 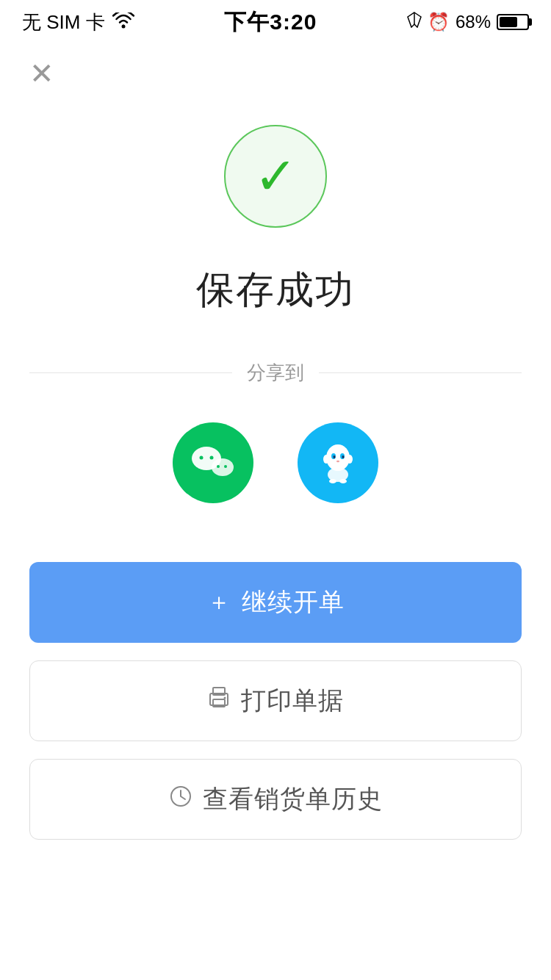 What do you see at coordinates (42, 73) in the screenshot?
I see `close-icon: ✕` at bounding box center [42, 73].